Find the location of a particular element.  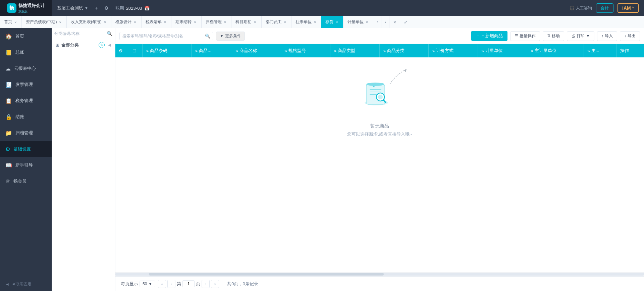

tab-dept: 部门员工 × is located at coordinates (276, 22).